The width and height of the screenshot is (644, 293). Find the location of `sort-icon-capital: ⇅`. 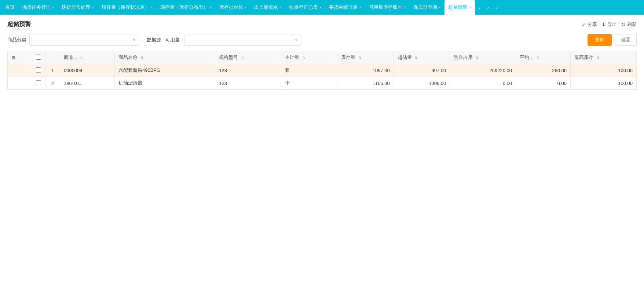

sort-icon-capital: ⇅ is located at coordinates (477, 58).